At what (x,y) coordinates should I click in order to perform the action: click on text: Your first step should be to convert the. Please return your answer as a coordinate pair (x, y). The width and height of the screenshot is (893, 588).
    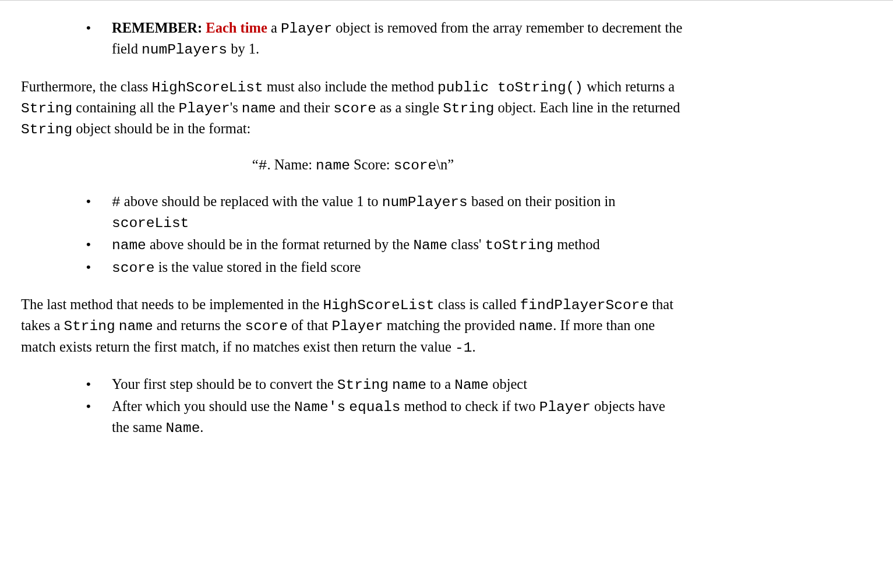
    Looking at the image, I should click on (225, 384).